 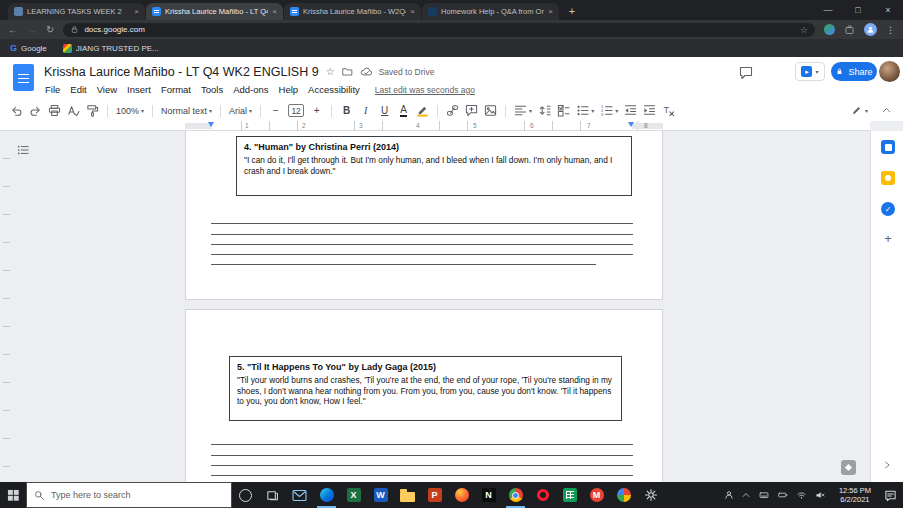 What do you see at coordinates (276, 110) in the screenshot?
I see `decrease-font-size-button: −` at bounding box center [276, 110].